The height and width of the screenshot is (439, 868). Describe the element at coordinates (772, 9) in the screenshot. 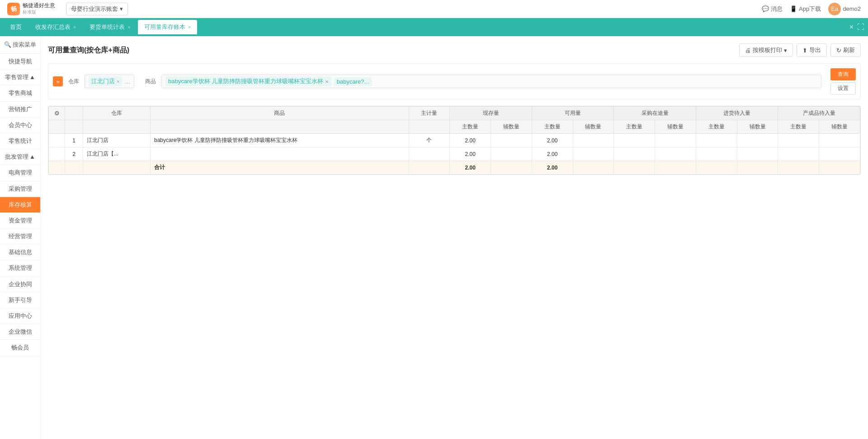

I see `message-btn: 💬 消息` at that location.